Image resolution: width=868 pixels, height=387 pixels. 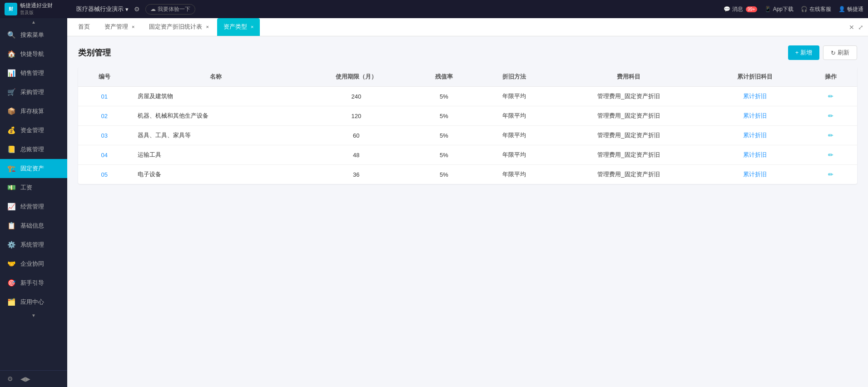 What do you see at coordinates (12, 111) in the screenshot?
I see `inventory-icon: 📦` at bounding box center [12, 111].